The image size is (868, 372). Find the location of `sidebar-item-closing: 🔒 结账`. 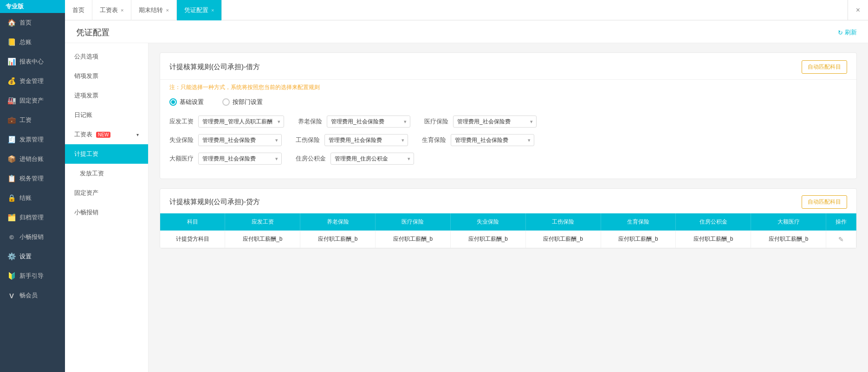

sidebar-item-closing: 🔒 结账 is located at coordinates (32, 198).